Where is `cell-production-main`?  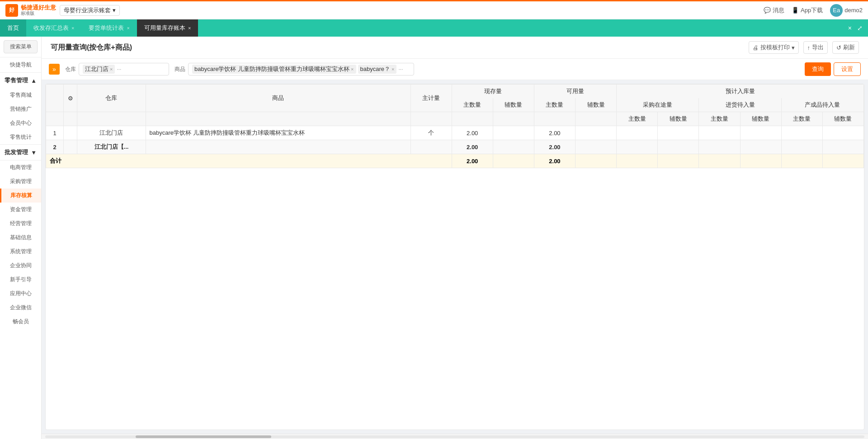 cell-production-main is located at coordinates (802, 133).